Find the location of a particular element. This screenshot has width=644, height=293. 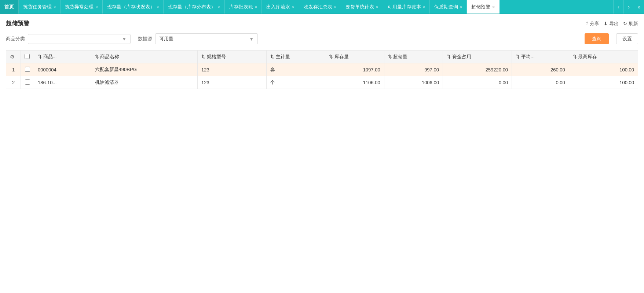

table-row: 1 0000004 六配套新昌490BPG 123 套 1097.00 997.… is located at coordinates (322, 70).